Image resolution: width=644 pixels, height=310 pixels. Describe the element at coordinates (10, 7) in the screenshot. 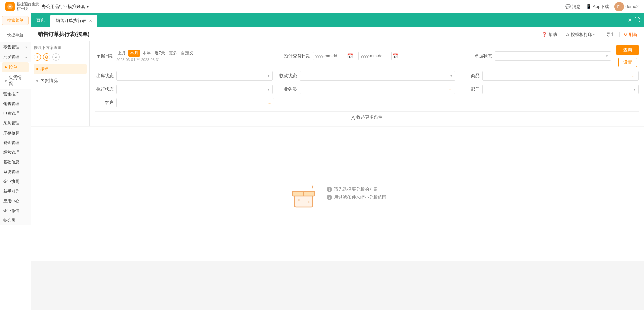

I see `logo-icon` at that location.